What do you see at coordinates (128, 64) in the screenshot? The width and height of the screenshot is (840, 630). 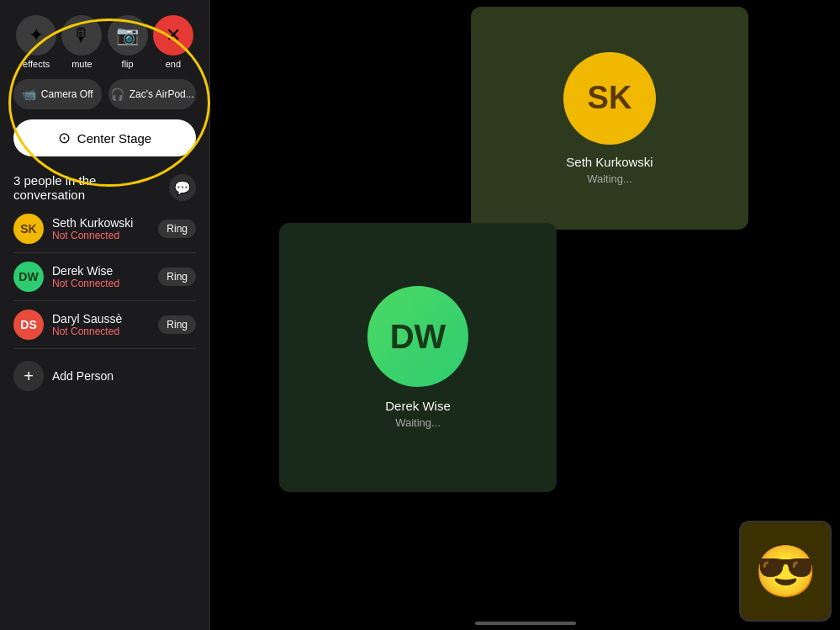 I see `flip-label: flip` at bounding box center [128, 64].